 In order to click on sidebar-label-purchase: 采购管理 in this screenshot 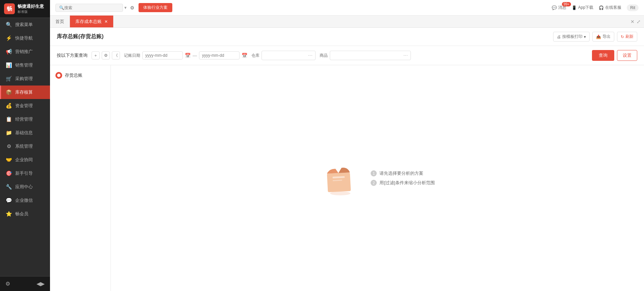, I will do `click(24, 79)`.